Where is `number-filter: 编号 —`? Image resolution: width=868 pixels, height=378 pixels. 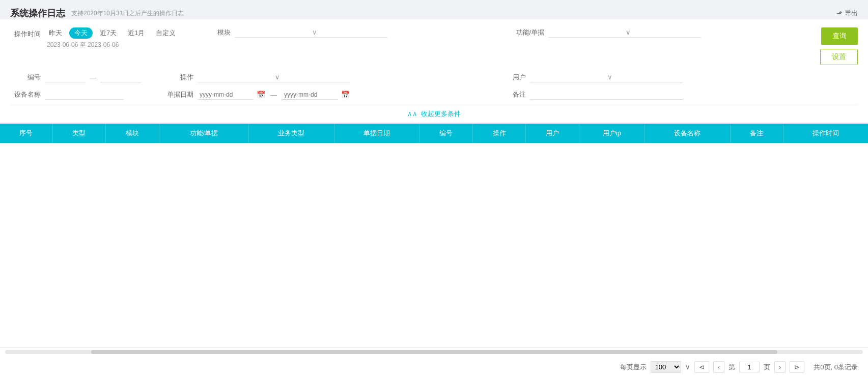 number-filter: 编号 — is located at coordinates (76, 77).